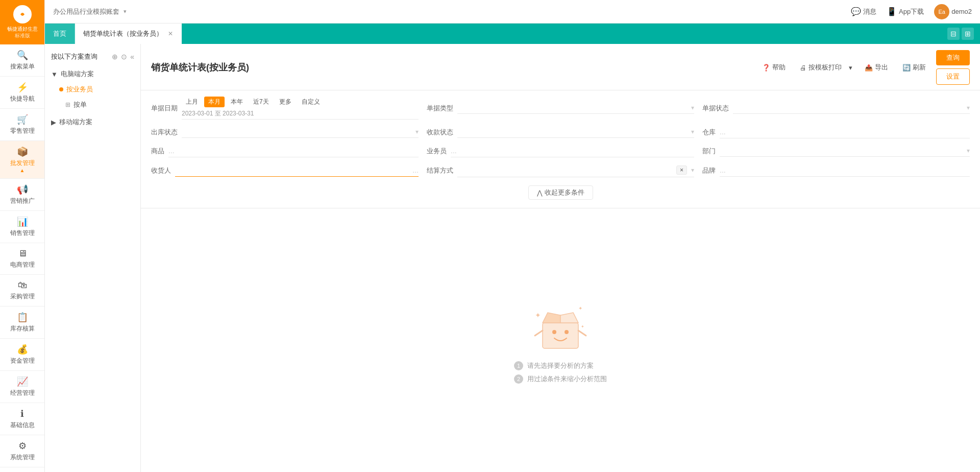 This screenshot has width=980, height=472. Describe the element at coordinates (22, 296) in the screenshot. I see `sidebar-item-label: 采购管理` at that location.